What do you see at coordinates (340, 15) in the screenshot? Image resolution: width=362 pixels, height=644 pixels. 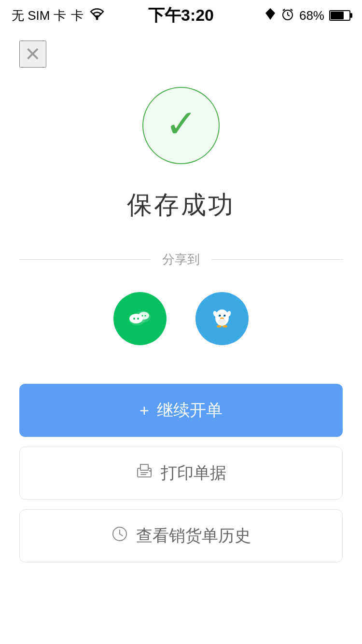 I see `battery-icon` at bounding box center [340, 15].